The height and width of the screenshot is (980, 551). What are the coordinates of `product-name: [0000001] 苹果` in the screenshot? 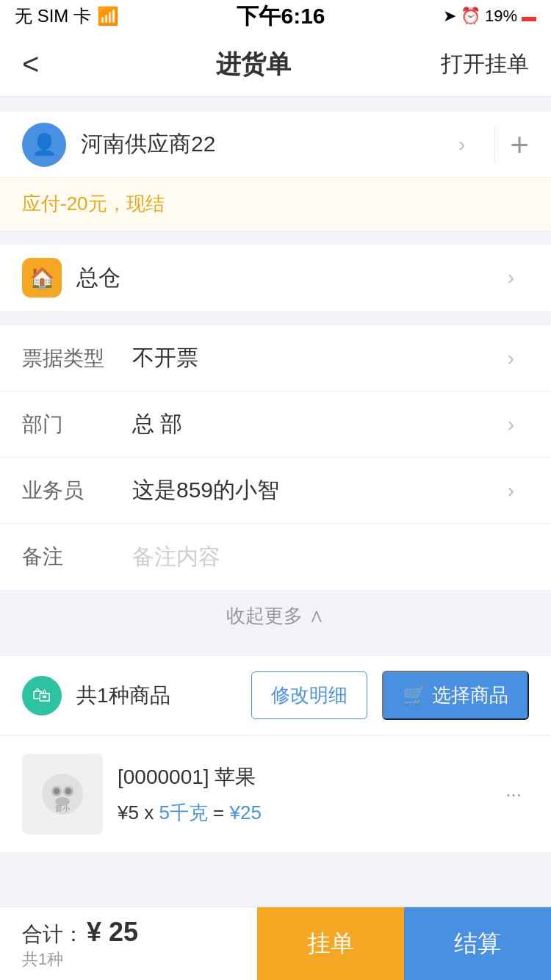 It's located at (300, 777).